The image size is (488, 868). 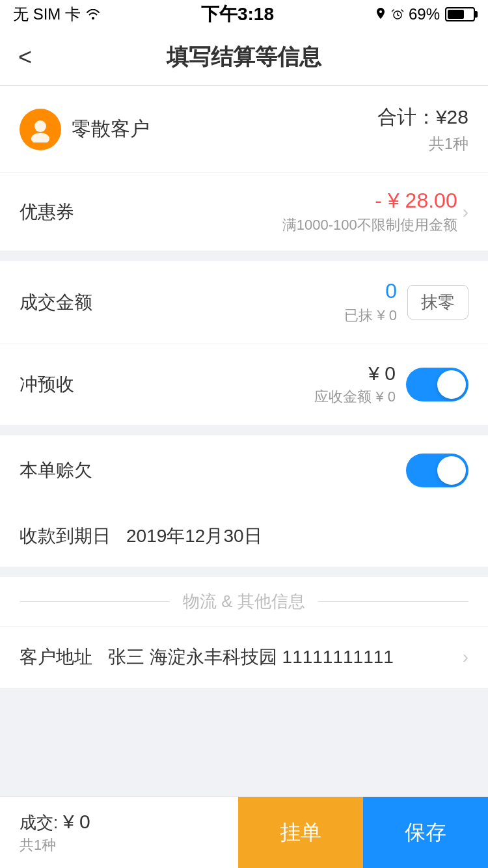 I want to click on coupon-right-inner: - ¥ 28.00 满1000-100不限制使用金额, so click(x=370, y=212).